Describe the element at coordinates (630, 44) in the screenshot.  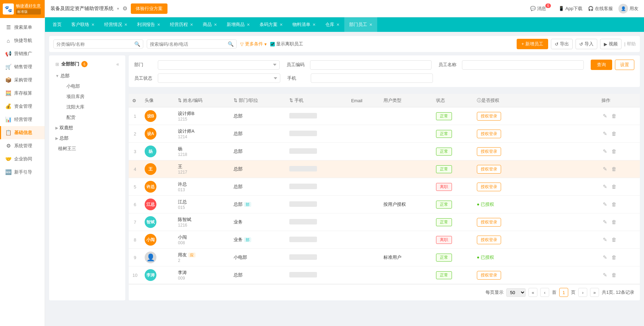
I see `help-btn: | 帮助` at that location.